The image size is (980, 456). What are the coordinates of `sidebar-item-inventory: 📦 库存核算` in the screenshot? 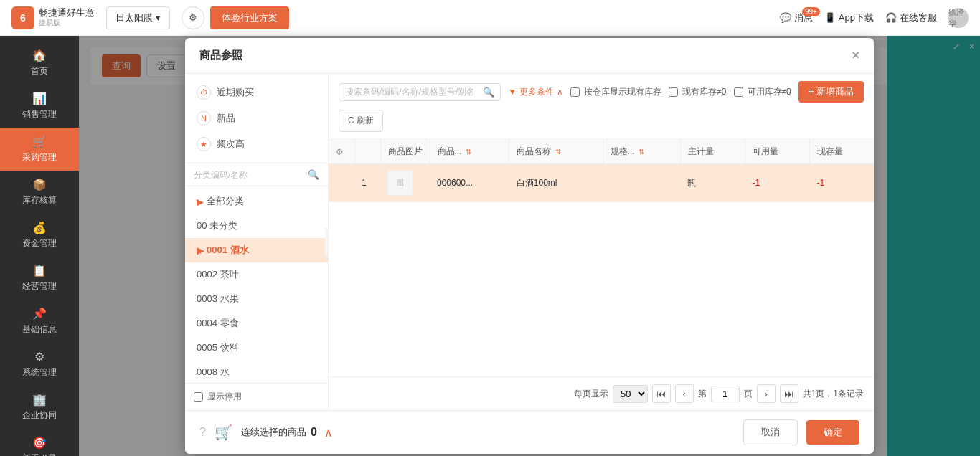 It's located at (39, 192).